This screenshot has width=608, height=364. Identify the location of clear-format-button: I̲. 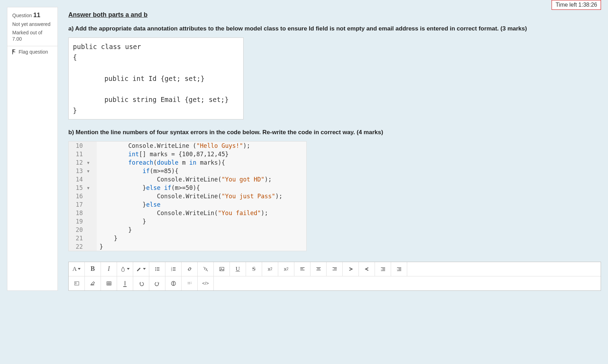
(125, 283).